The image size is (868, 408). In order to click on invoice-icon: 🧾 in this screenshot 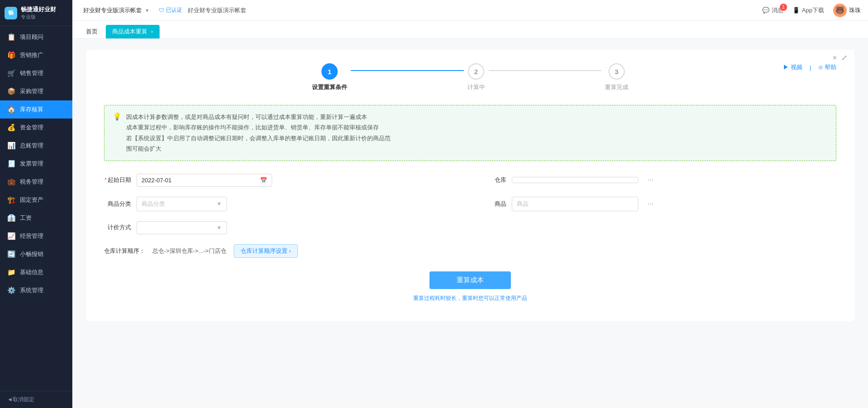, I will do `click(11, 164)`.